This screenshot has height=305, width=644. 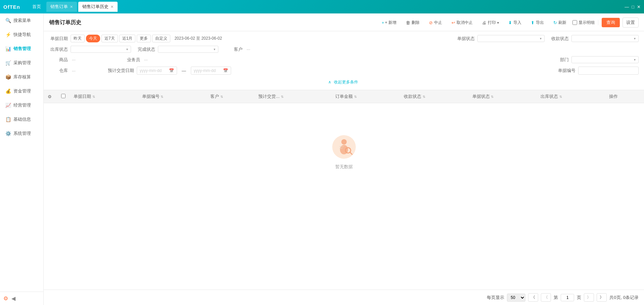 I want to click on warehouse-select: ···, so click(x=74, y=71).